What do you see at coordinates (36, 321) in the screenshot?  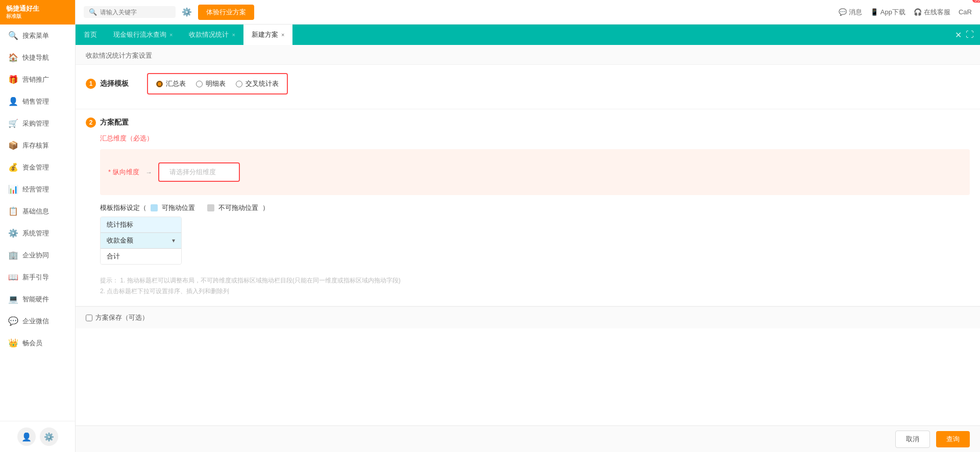 I see `sidebar-item-label: 企业微信` at bounding box center [36, 321].